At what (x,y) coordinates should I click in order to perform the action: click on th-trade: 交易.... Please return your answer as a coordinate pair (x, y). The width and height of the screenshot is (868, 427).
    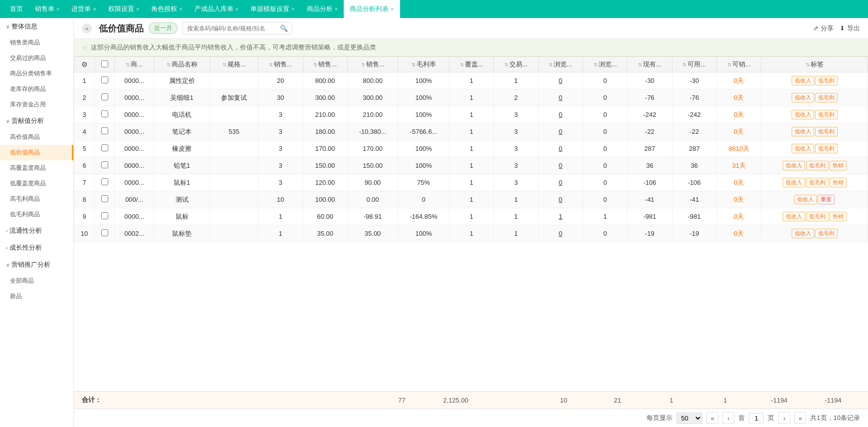
    Looking at the image, I should click on (516, 65).